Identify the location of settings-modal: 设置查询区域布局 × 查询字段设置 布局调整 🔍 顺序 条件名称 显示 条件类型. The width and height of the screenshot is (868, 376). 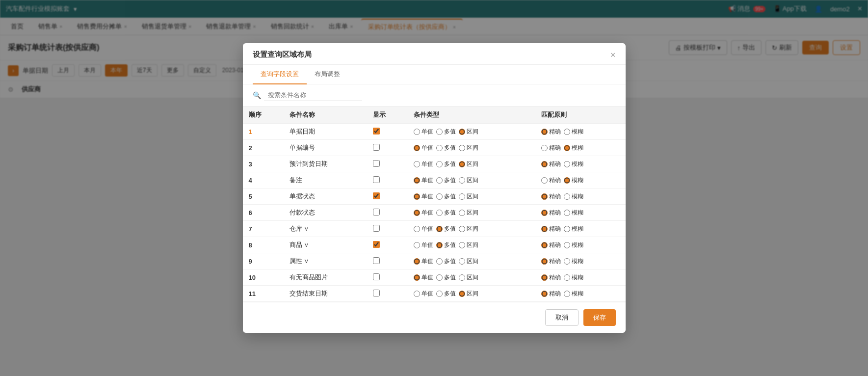
(434, 71).